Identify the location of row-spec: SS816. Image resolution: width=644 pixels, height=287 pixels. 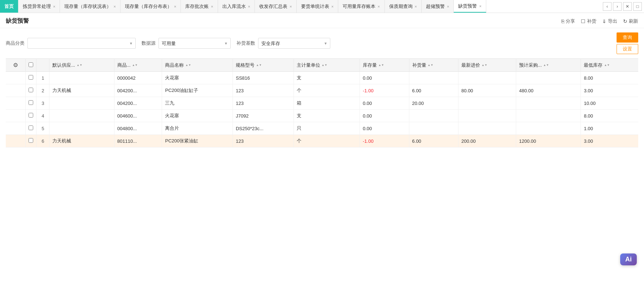
(264, 78).